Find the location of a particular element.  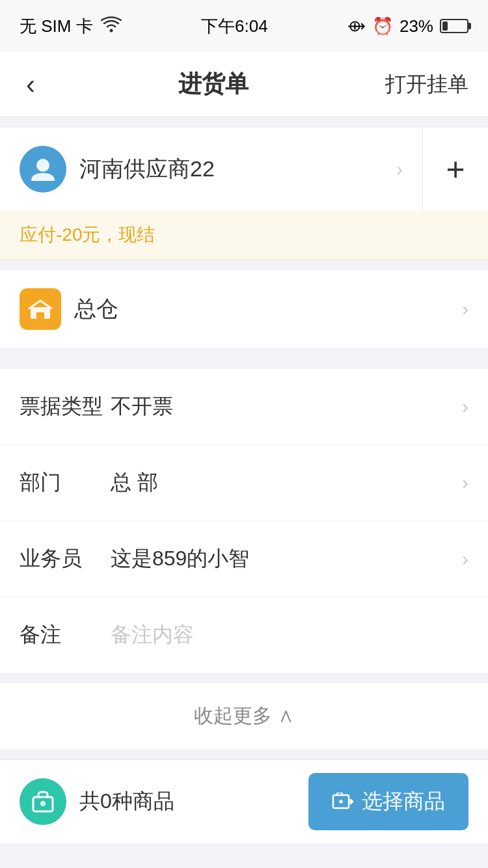

invoice-type-label: 票据类型 is located at coordinates (65, 407).